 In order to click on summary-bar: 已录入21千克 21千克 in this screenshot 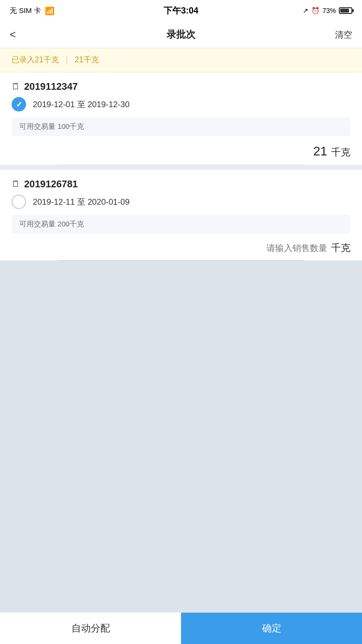, I will do `click(181, 60)`.